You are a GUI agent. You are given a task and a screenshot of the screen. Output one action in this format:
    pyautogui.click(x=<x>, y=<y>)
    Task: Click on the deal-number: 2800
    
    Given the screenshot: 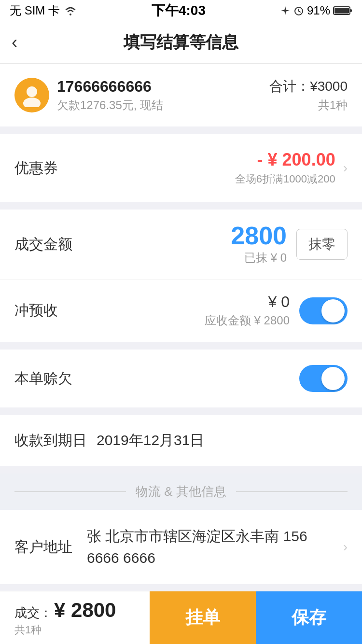 What is the action you would take?
    pyautogui.click(x=259, y=236)
    